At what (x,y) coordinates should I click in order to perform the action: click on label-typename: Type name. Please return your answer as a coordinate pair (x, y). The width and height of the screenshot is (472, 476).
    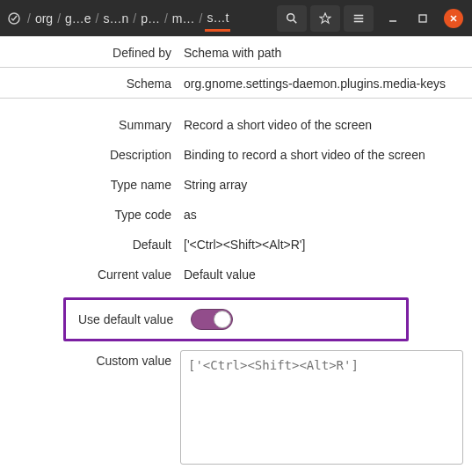
    Looking at the image, I should click on (95, 184).